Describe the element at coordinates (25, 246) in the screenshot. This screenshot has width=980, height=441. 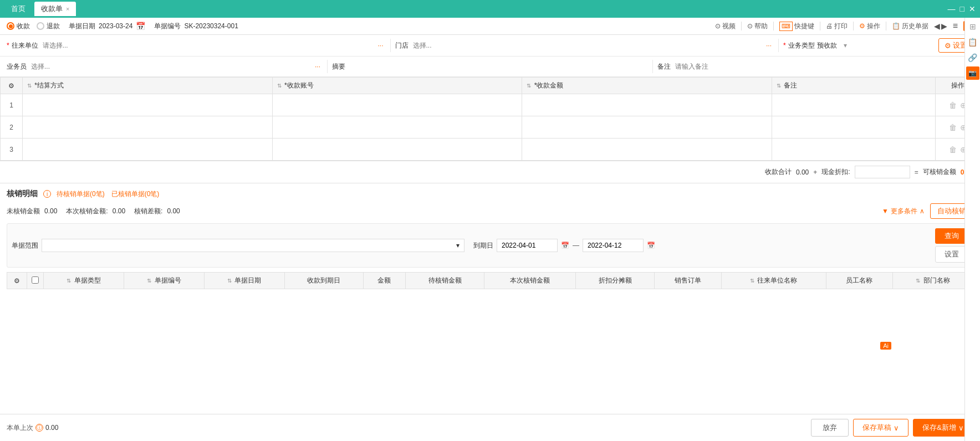
I see `range-label: 单据范围` at that location.